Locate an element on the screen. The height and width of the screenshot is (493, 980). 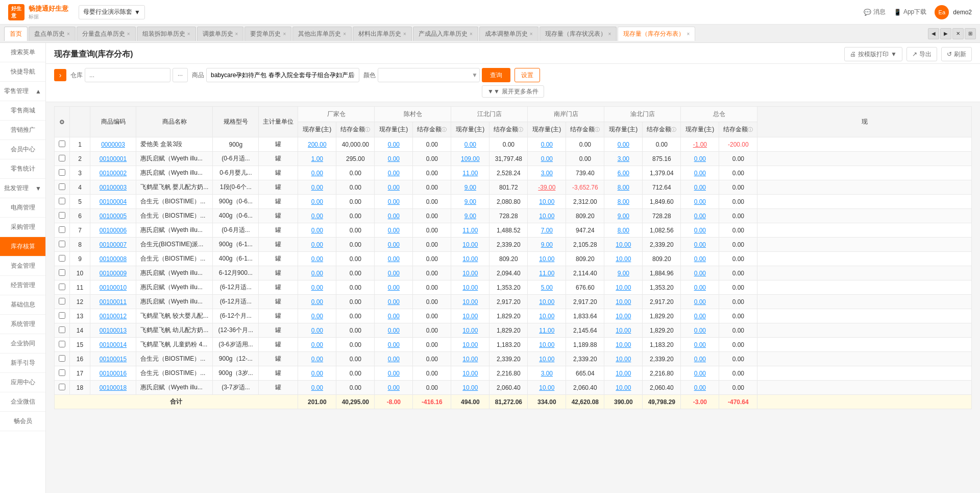
tab-transfer: 调拨单历史 × is located at coordinates (220, 34).